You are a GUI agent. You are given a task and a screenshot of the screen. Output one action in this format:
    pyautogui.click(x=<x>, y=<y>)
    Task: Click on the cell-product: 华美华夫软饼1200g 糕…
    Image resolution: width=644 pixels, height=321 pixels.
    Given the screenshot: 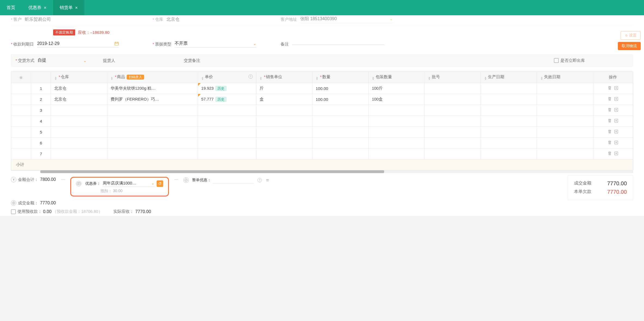 What is the action you would take?
    pyautogui.click(x=153, y=89)
    